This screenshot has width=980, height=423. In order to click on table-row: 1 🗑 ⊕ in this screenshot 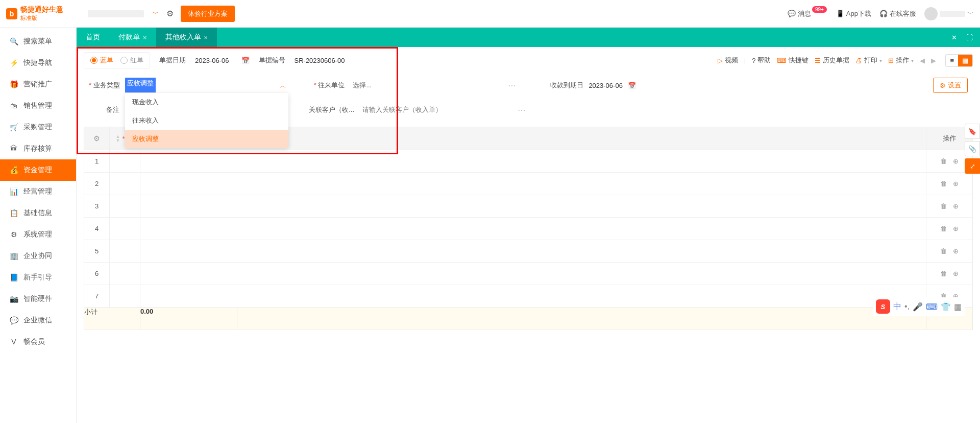, I will do `click(528, 161)`.